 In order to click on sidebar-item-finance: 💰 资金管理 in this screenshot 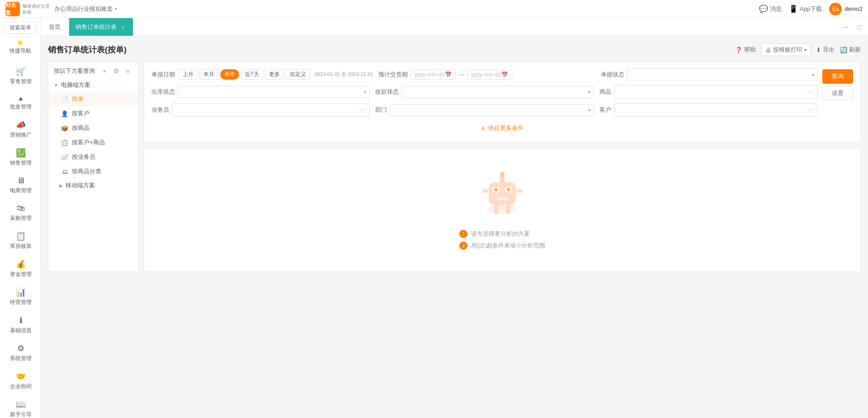, I will do `click(20, 269)`.